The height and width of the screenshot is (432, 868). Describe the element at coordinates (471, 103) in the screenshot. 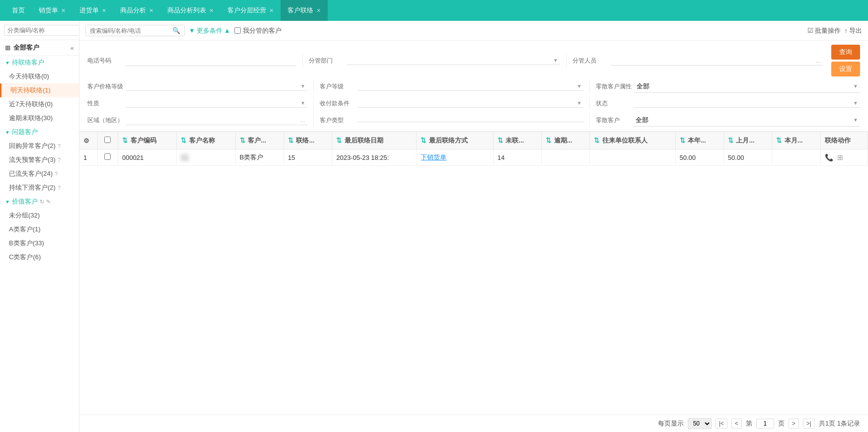

I see `payment-select: ▼` at that location.